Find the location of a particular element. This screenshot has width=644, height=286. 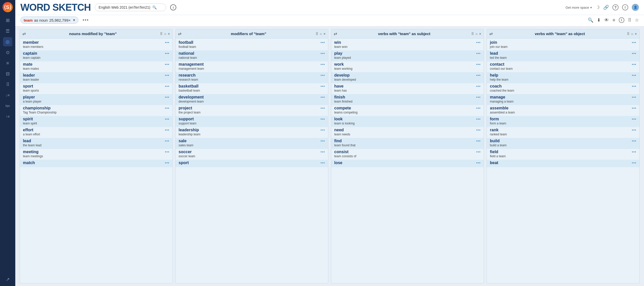

item-word: player is located at coordinates (29, 97).